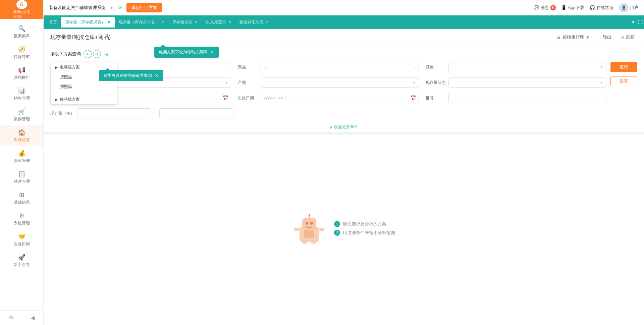 The height and width of the screenshot is (325, 644). I want to click on filter-btns: 查询 设置, so click(624, 74).